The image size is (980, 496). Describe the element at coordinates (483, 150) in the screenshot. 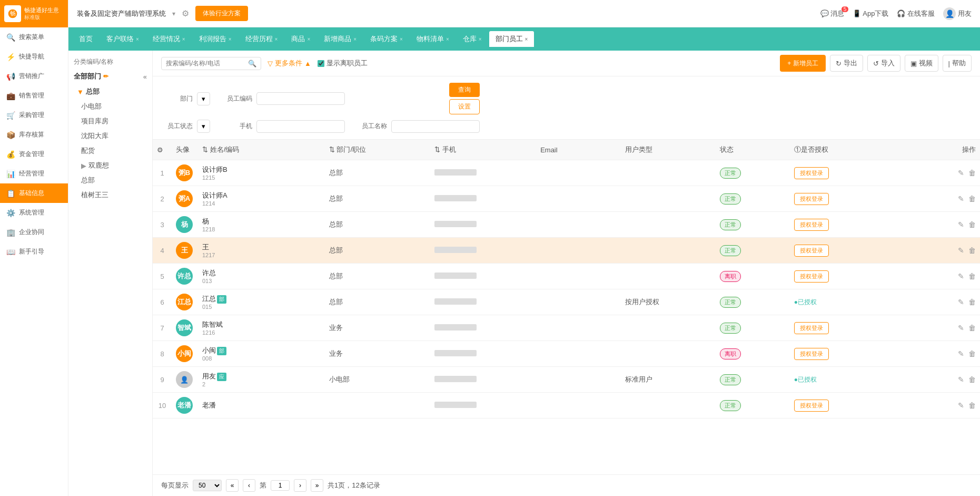

I see `th-phone: ⇅ 手机` at that location.